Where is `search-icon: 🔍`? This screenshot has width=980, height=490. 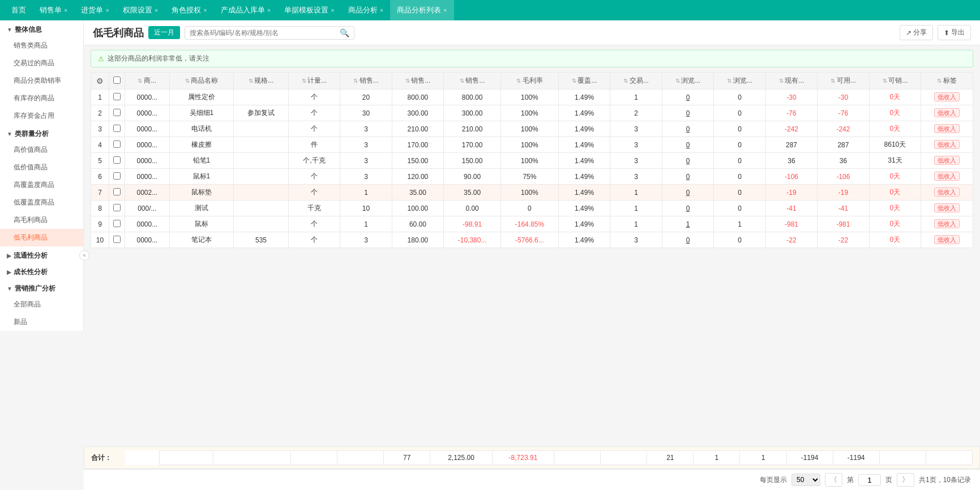
search-icon: 🔍 is located at coordinates (344, 33).